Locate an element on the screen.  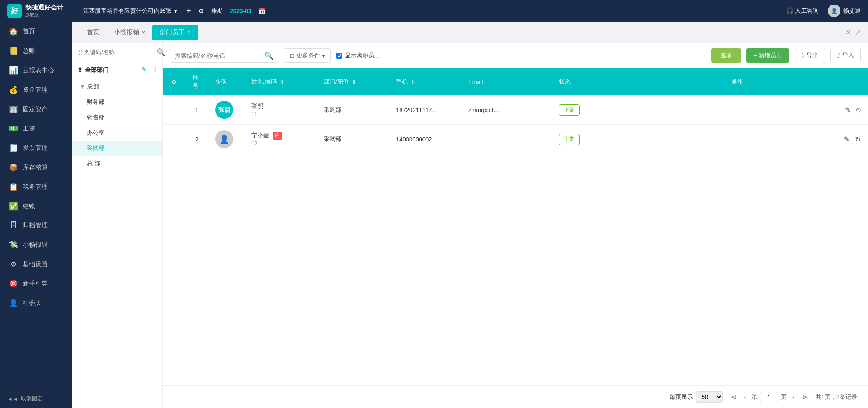
import-button: ⤴ 导入 is located at coordinates (845, 56).